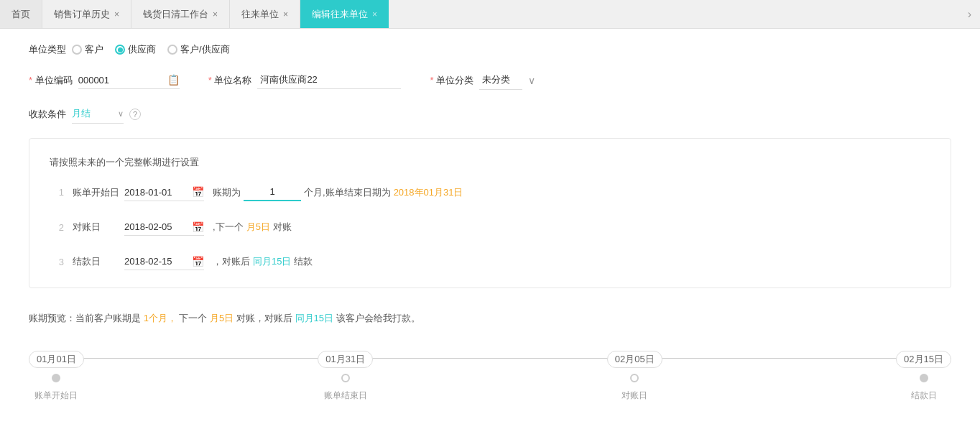 The width and height of the screenshot is (980, 437). I want to click on row-label-3: 结款日, so click(94, 262).